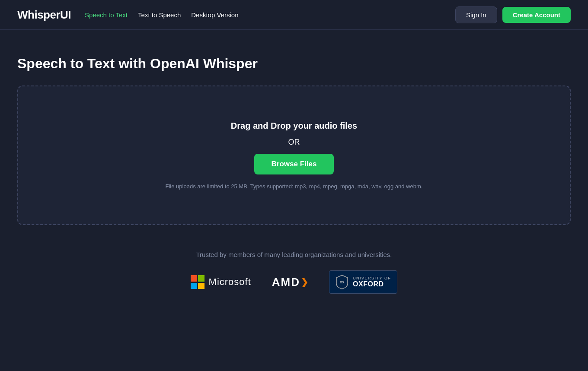 The height and width of the screenshot is (371, 588). What do you see at coordinates (201, 286) in the screenshot?
I see `ms-yellow-square` at bounding box center [201, 286].